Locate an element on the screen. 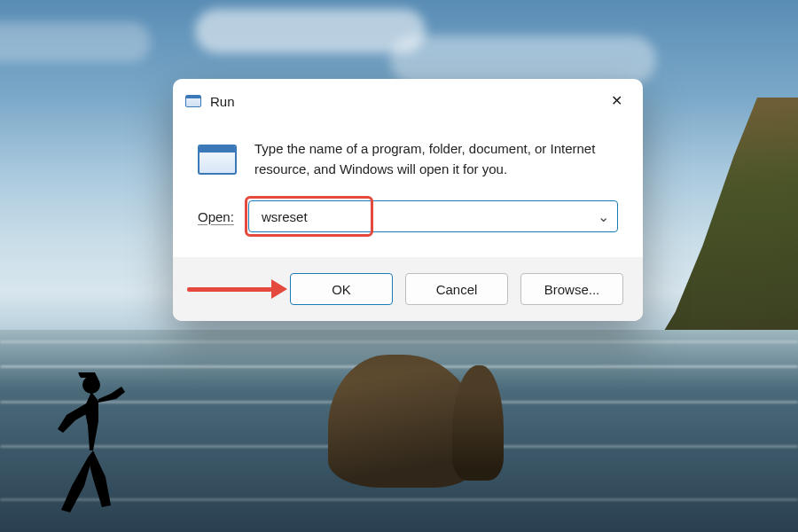  ok-button: OK is located at coordinates (341, 289).